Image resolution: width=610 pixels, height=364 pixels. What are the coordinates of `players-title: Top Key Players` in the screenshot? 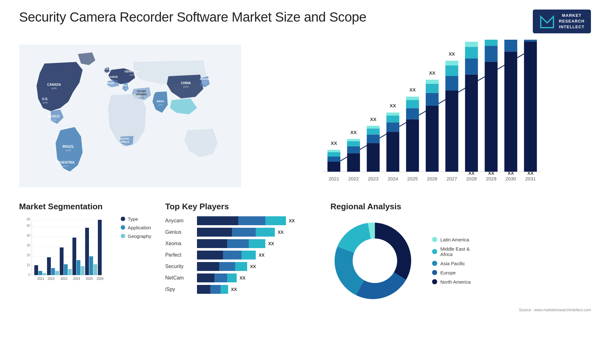 It's located at (241, 206).